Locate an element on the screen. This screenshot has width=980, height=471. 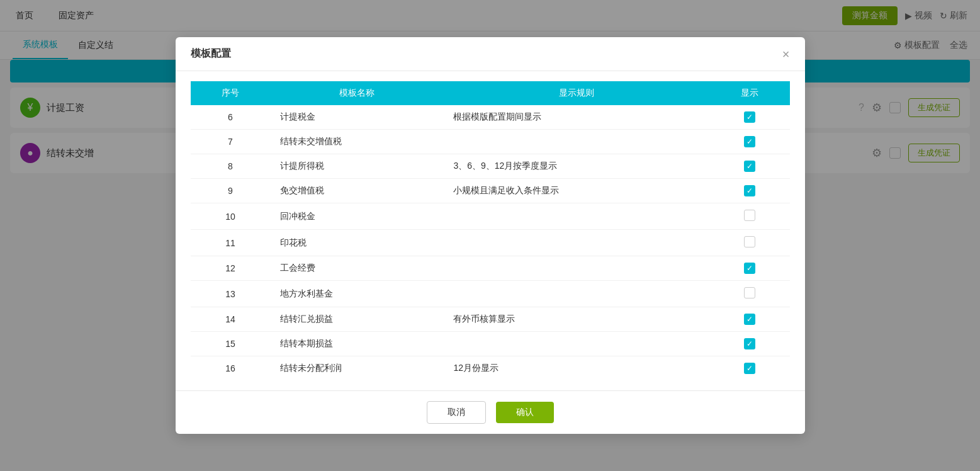
table-row: 8计提所得税3、6、9、12月按季度显示✓ is located at coordinates (490, 166).